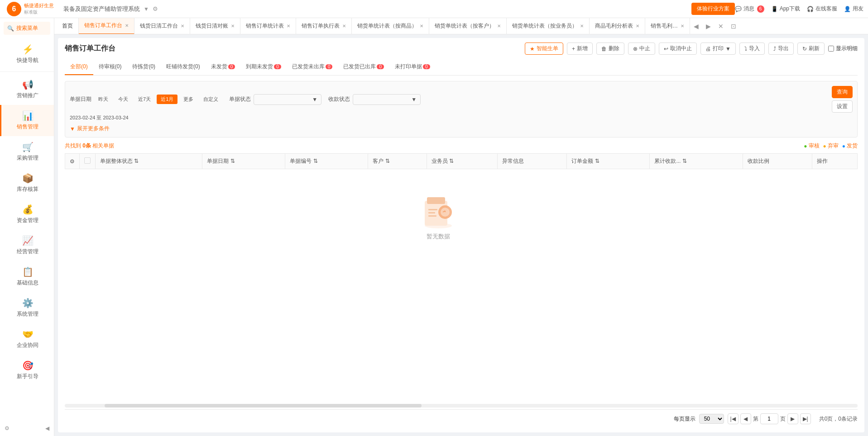 The image size is (868, 436). Describe the element at coordinates (678, 49) in the screenshot. I see `cancel-stop-btn: ↩ 取消中止` at that location.